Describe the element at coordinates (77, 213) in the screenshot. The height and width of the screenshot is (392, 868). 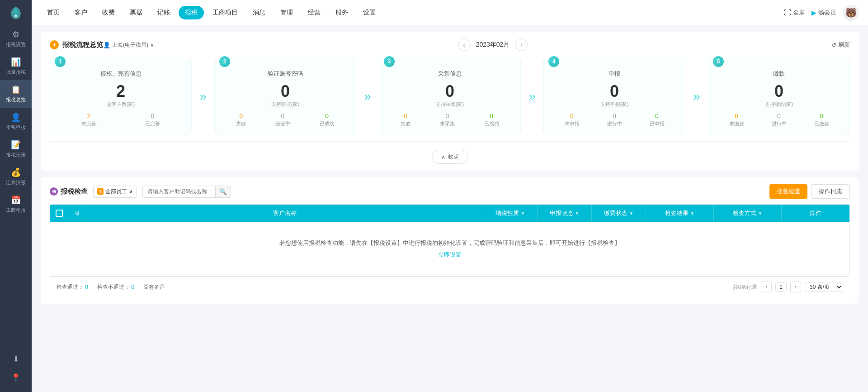
I see `th-gear: ⚙` at that location.